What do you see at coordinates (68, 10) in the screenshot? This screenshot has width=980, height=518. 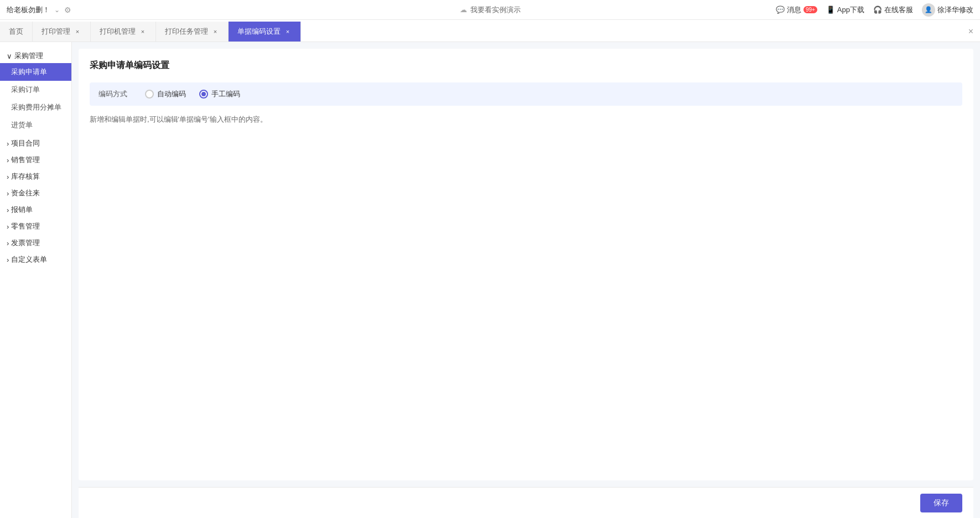 I see `gear-icon: ⚙` at bounding box center [68, 10].